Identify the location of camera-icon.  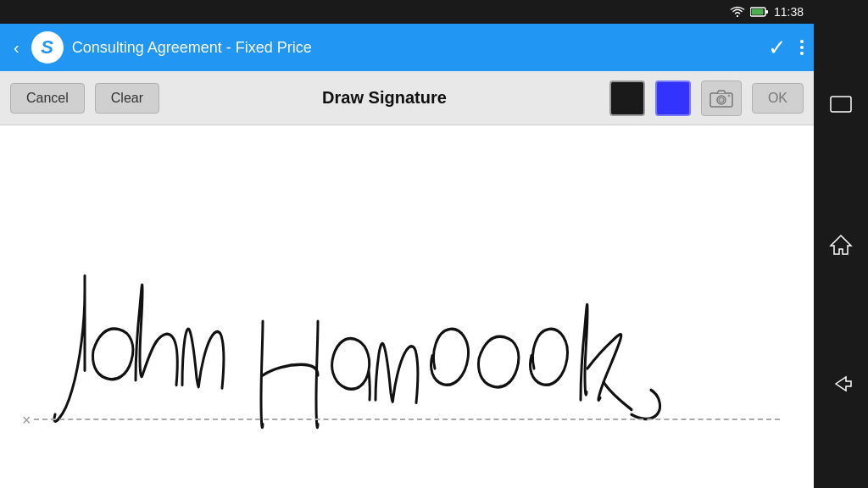
(721, 98).